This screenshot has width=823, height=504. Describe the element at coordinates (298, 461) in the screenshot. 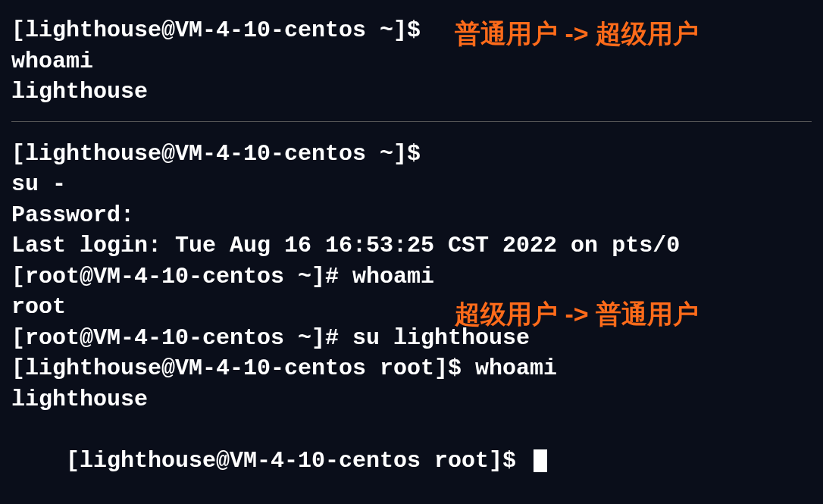

I see `terminal-prompt-text: [lighthouse@VM-4-10-centos root]$` at that location.